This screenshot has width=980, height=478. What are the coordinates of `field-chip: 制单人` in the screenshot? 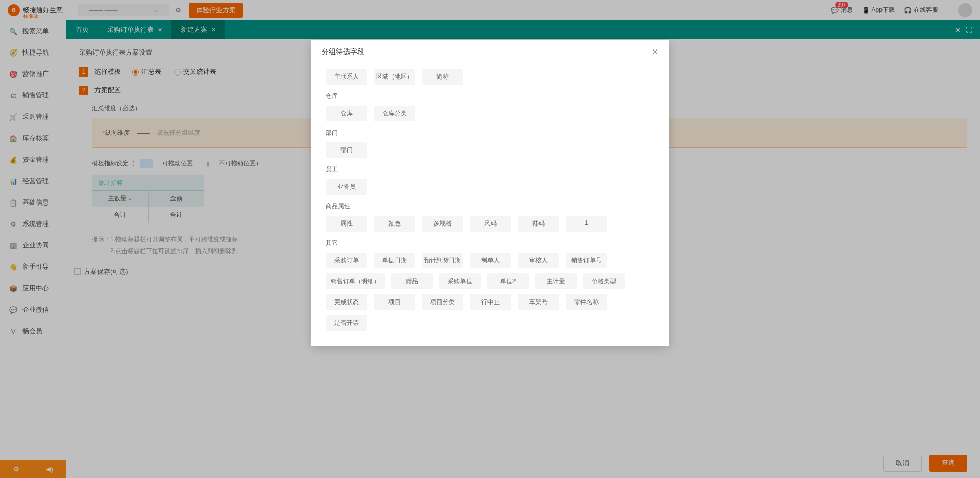 It's located at (491, 260).